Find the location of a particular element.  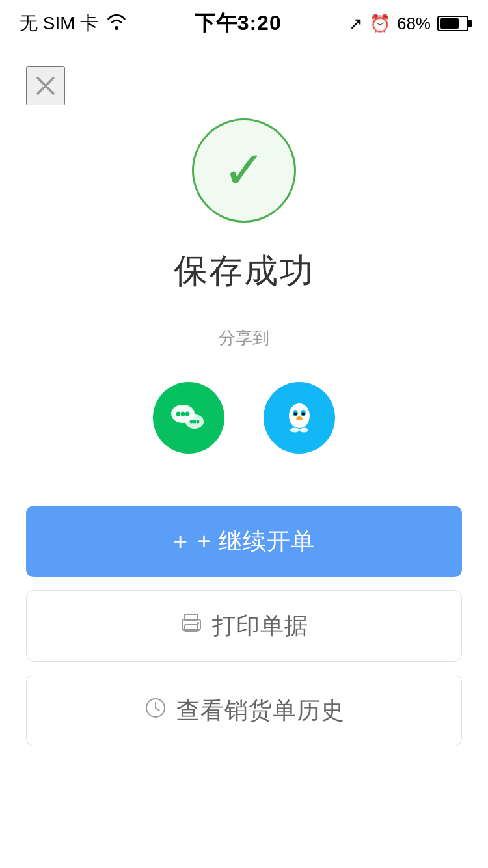

history-icon is located at coordinates (156, 711).